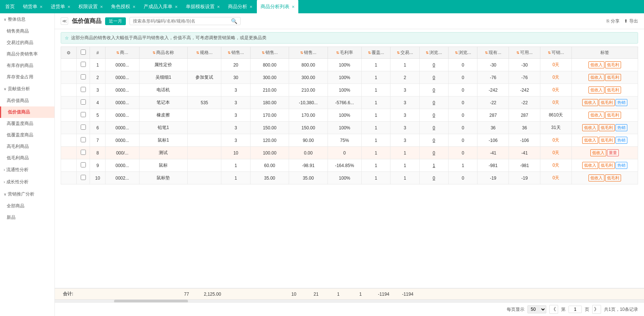 The height and width of the screenshot is (316, 644). I want to click on sidebar-group-growth: › 成长性分析, so click(27, 182).